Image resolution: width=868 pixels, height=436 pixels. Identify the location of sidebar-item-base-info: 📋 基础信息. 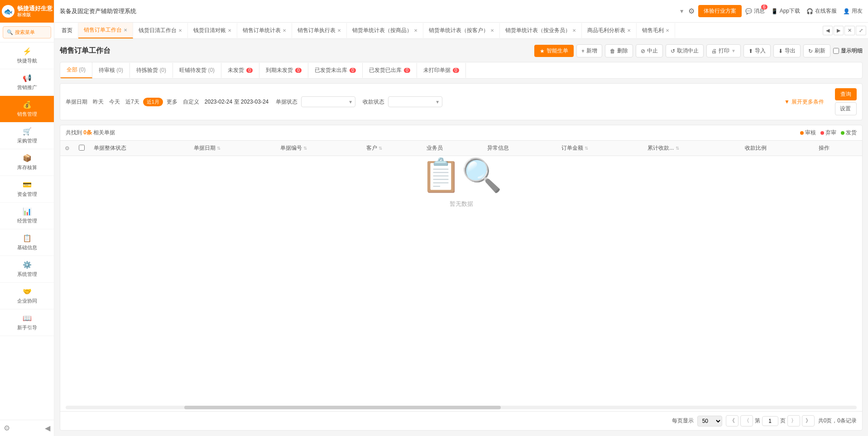
(27, 242).